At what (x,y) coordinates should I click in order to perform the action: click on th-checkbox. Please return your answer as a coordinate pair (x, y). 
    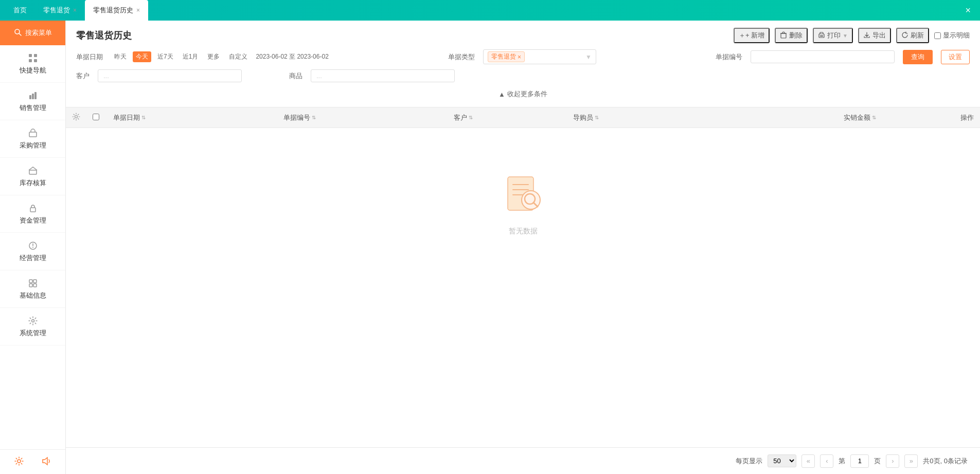
    Looking at the image, I should click on (97, 118).